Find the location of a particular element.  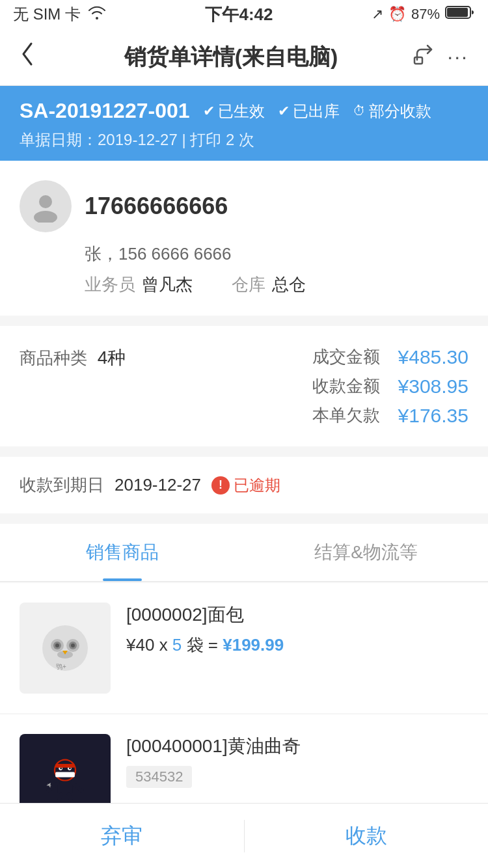

salesperson-label: 业务员 is located at coordinates (110, 285).